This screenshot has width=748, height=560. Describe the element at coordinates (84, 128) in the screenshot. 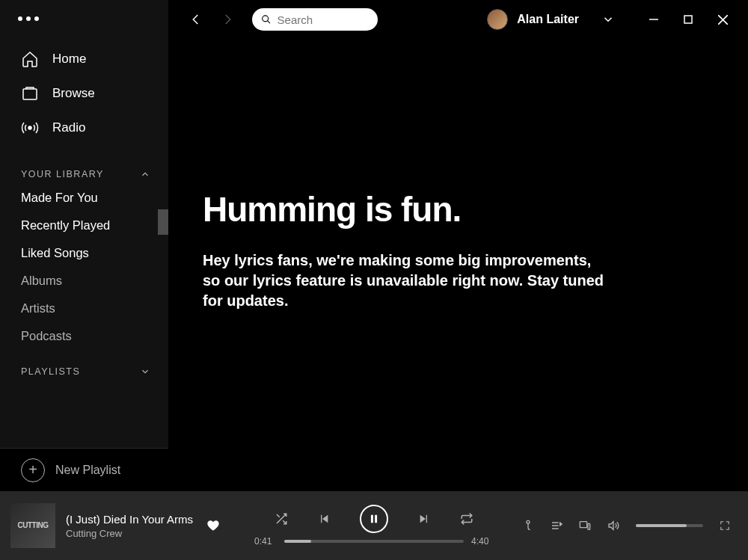

I see `nav-radio: Radio` at that location.